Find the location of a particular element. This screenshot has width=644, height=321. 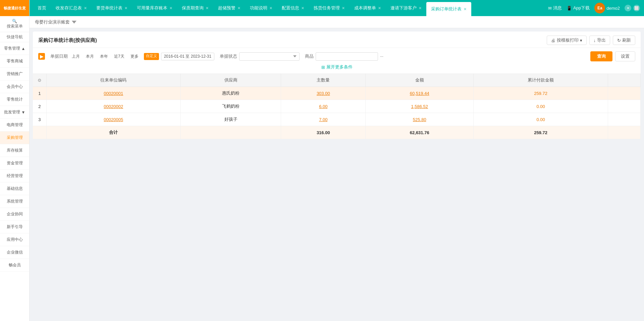

row-supplier: 飞鹤奶粉 is located at coordinates (231, 107).